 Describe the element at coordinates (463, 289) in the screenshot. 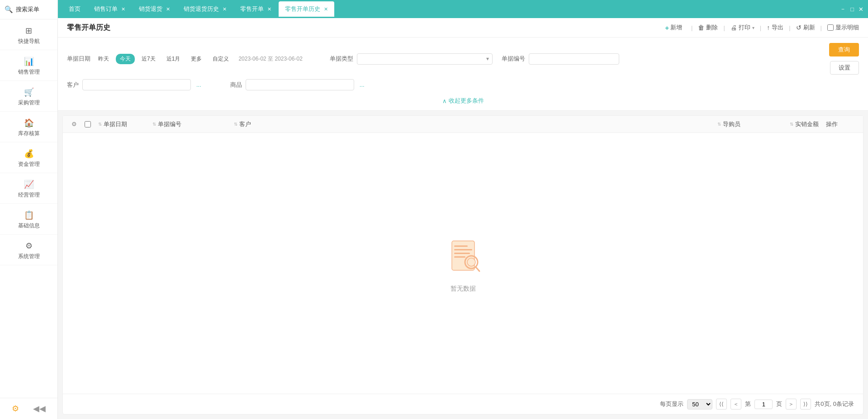

I see `empty-text: 暂无数据` at that location.